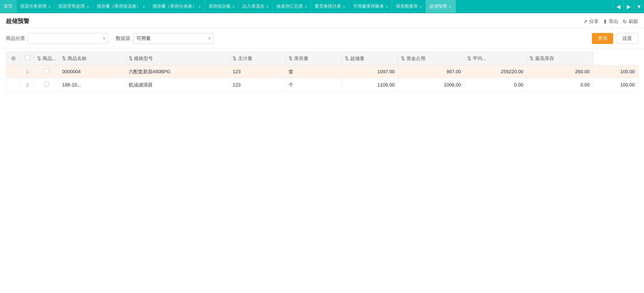  Describe the element at coordinates (629, 7) in the screenshot. I see `nav-next-btn: ▶` at that location.